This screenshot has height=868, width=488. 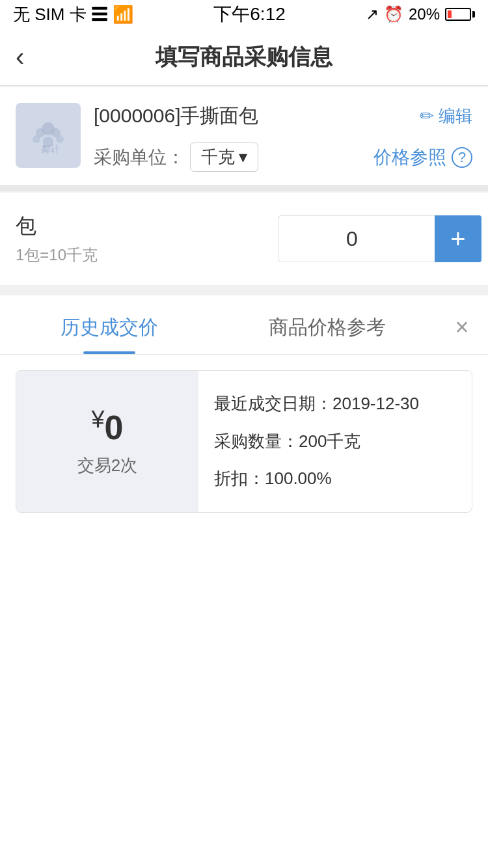 I want to click on unit-label: 采购单位：, so click(x=139, y=157).